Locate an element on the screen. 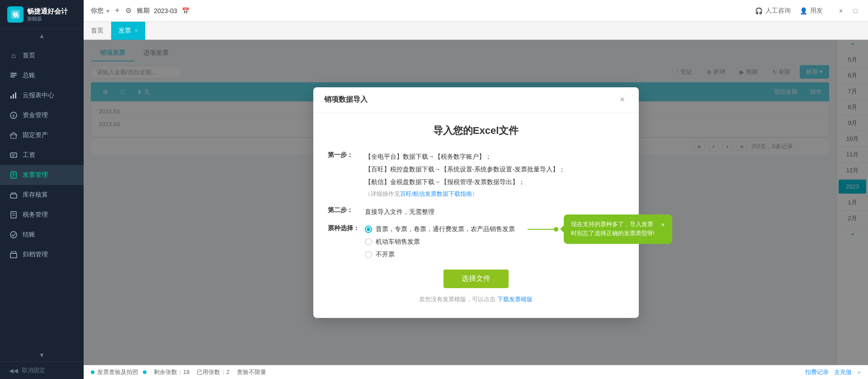 The image size is (868, 379). window-maximize-button: □ is located at coordinates (855, 11).